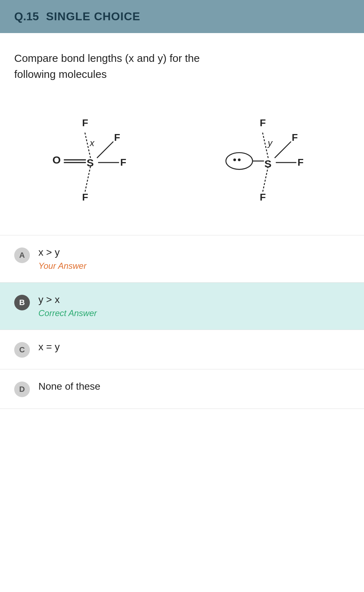 The height and width of the screenshot is (592, 364). Describe the element at coordinates (68, 313) in the screenshot. I see `correct-answer-tag-b: Correct Answer` at that location.